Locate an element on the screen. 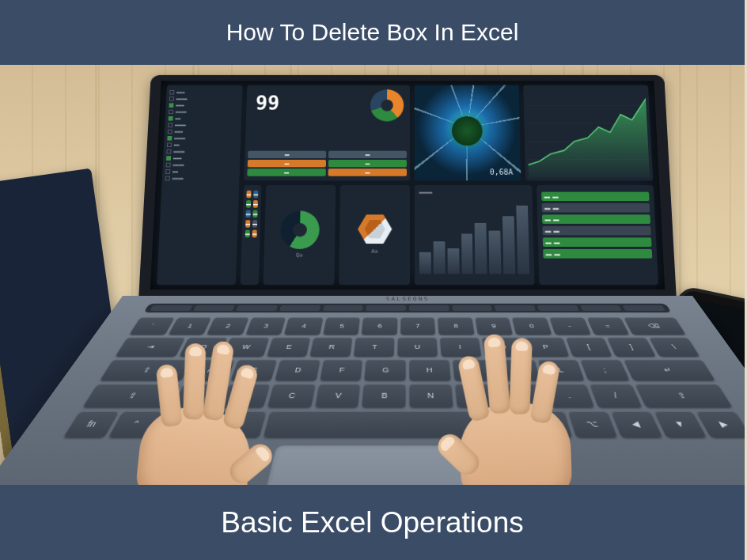 Image resolution: width=747 pixels, height=560 pixels. area-chart is located at coordinates (588, 133).